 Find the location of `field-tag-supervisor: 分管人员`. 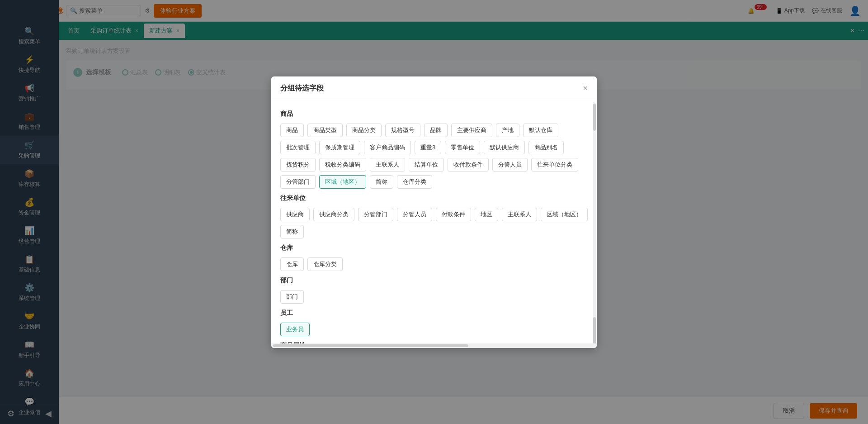

field-tag-supervisor: 分管人员 is located at coordinates (510, 165).